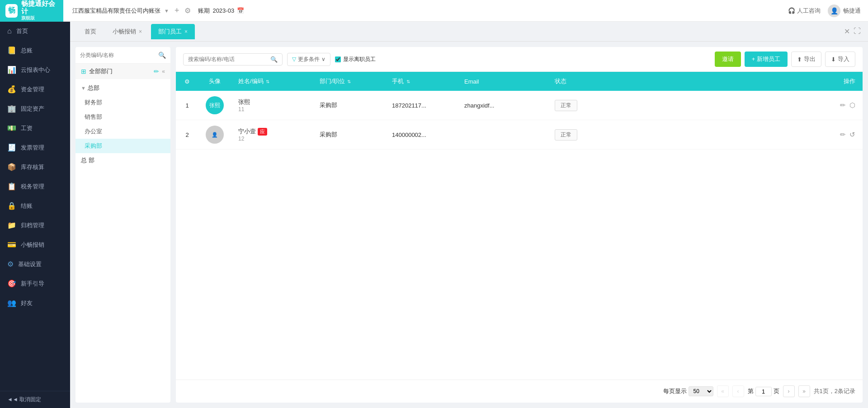  What do you see at coordinates (187, 135) in the screenshot?
I see `row2-index: 2` at bounding box center [187, 135].